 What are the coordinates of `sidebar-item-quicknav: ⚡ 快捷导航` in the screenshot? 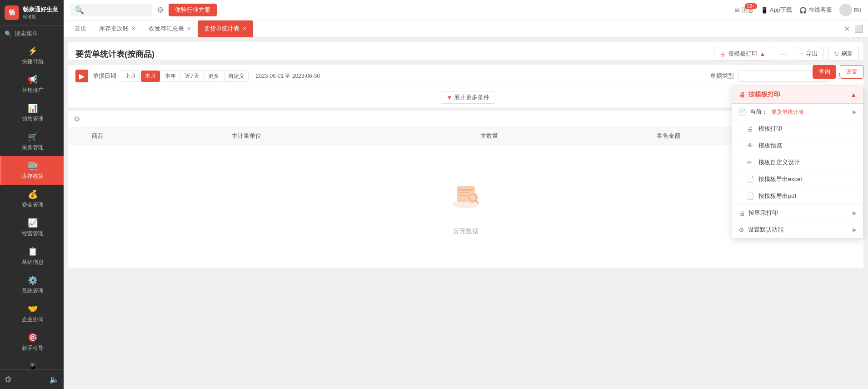 It's located at (32, 56).